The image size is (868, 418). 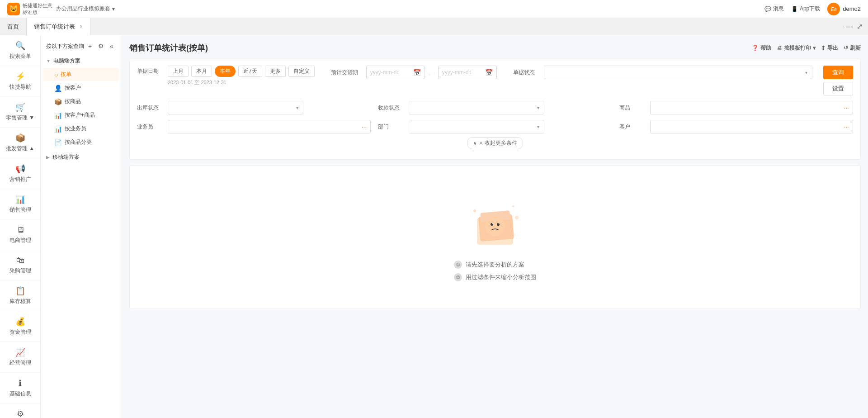 I want to click on expected-date-from-input: yyyy-mm-dd 📅, so click(x=396, y=72).